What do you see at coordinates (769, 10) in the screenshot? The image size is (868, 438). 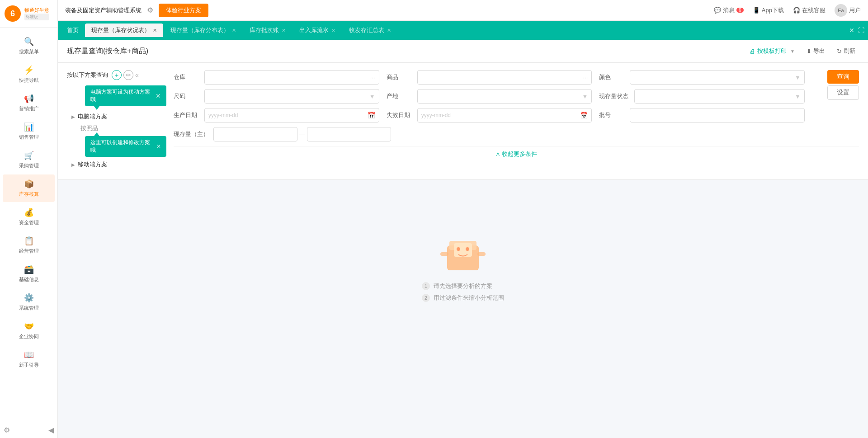 I see `app-download-item: 📱 App下载` at bounding box center [769, 10].